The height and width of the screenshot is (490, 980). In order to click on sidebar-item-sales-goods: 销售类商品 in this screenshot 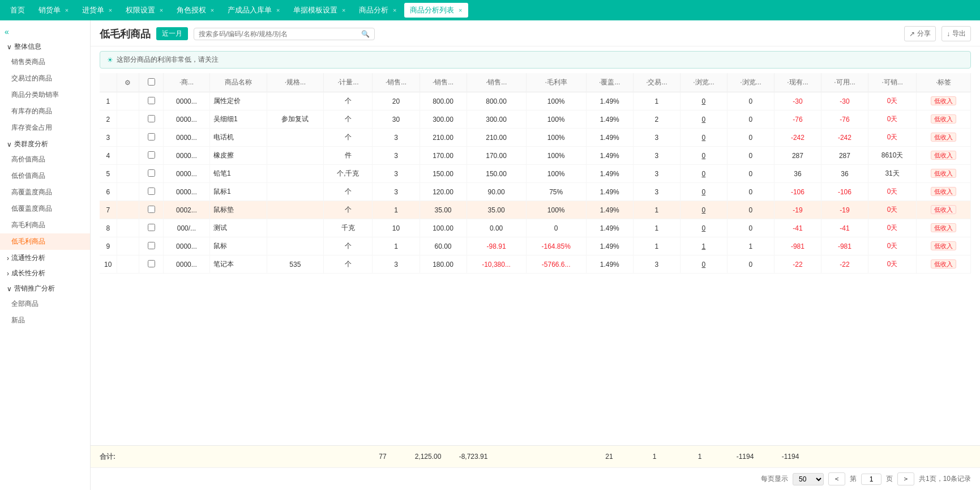, I will do `click(45, 62)`.